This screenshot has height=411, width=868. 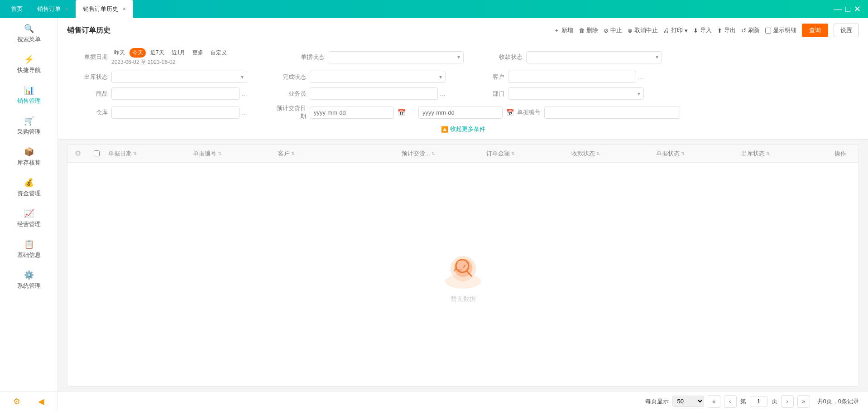 I want to click on delivery-start-input, so click(x=352, y=112).